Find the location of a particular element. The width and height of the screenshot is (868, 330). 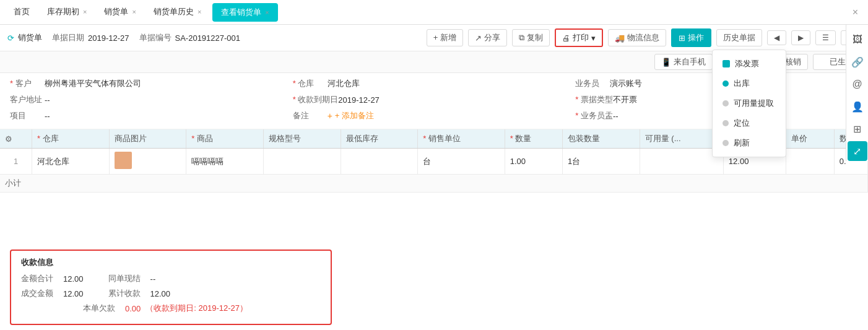

project-value: -- is located at coordinates (168, 116).